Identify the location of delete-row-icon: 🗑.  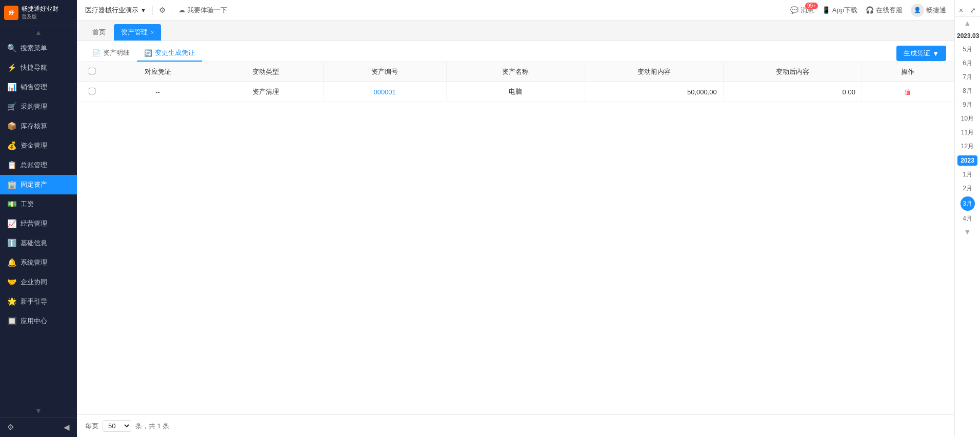
(908, 92).